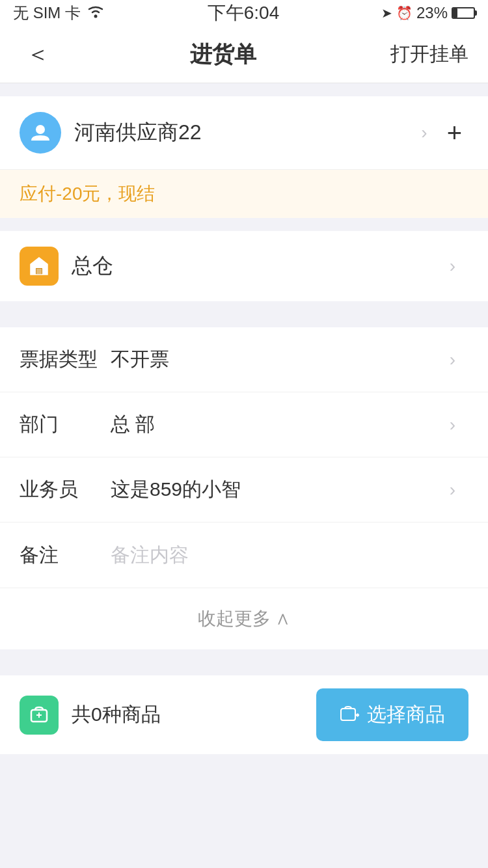 This screenshot has width=488, height=868. Describe the element at coordinates (40, 133) in the screenshot. I see `supplier-avatar` at that location.